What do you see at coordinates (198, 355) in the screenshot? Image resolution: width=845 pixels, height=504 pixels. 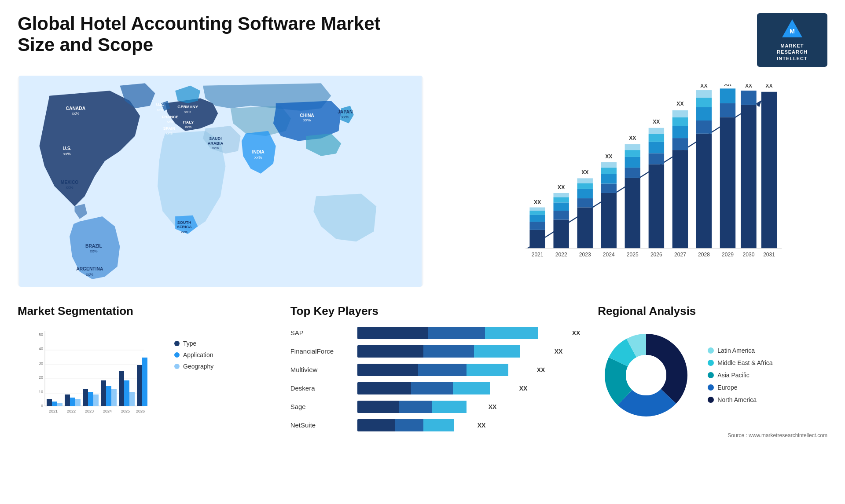 I see `application-label: Application` at bounding box center [198, 355].